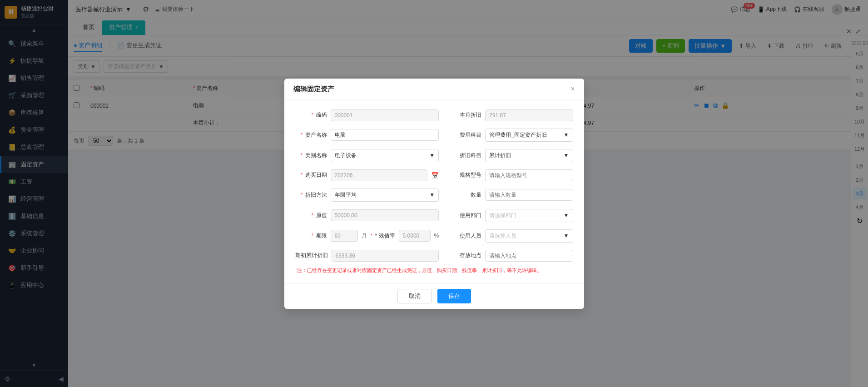 The height and width of the screenshot is (387, 868). What do you see at coordinates (511, 155) in the screenshot?
I see `form-row-depreciation-subject: 折旧科目 累计折旧 ▼` at bounding box center [511, 155].